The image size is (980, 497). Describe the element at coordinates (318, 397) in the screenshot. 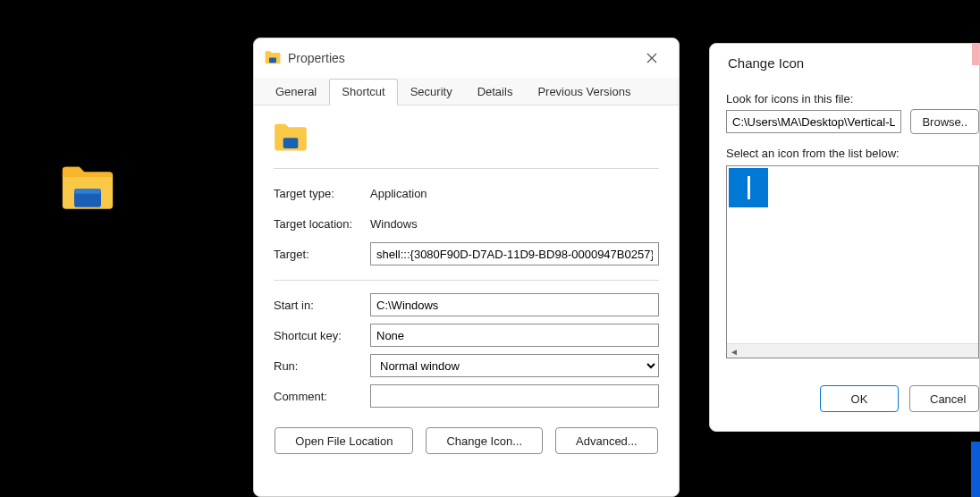

I see `comment-label: Comment:` at that location.